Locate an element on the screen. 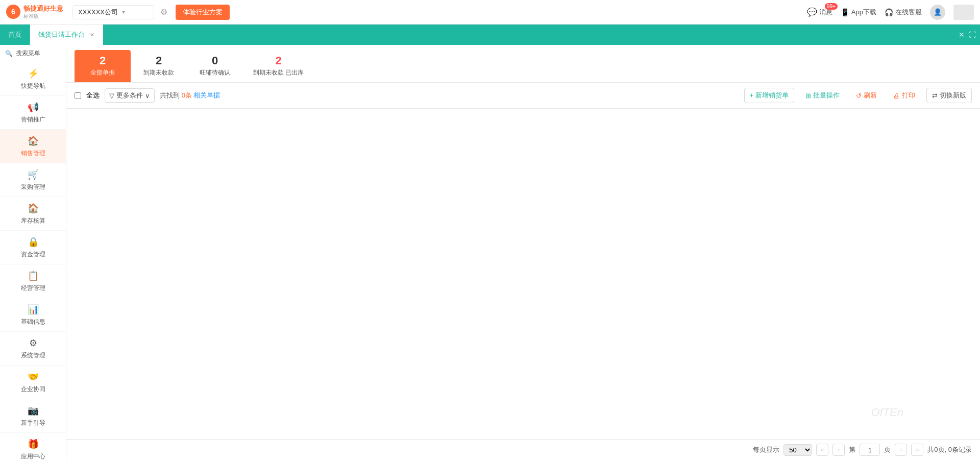  tab-close-btn: ✕ is located at coordinates (92, 35).